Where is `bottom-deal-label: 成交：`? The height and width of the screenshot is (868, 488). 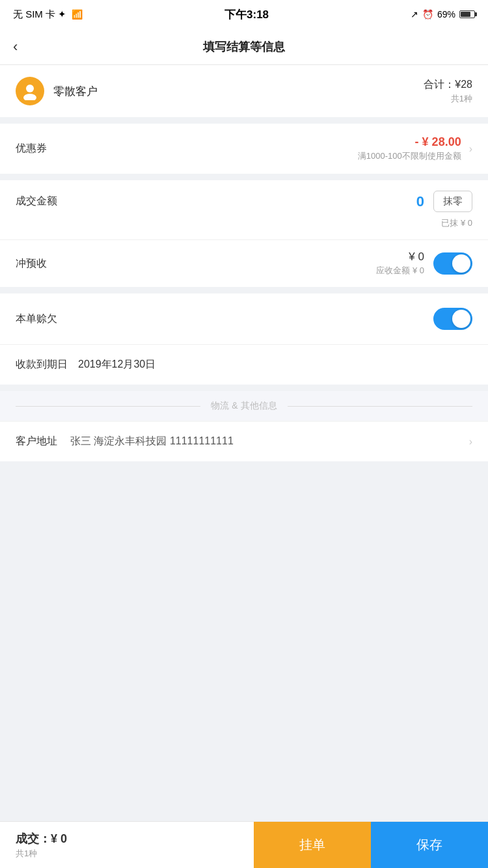 bottom-deal-label: 成交： is located at coordinates (33, 839).